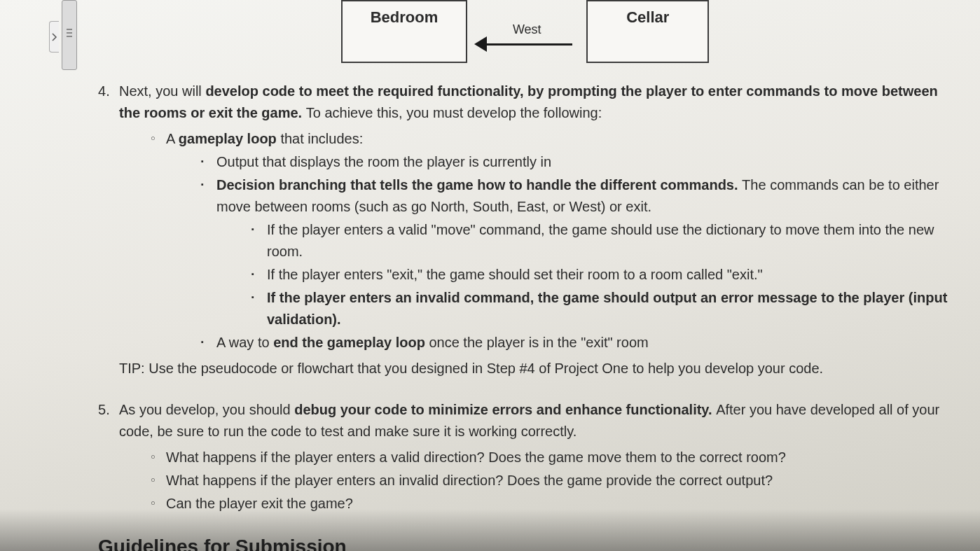 This screenshot has height=551, width=980. I want to click on expand-tab, so click(54, 36).